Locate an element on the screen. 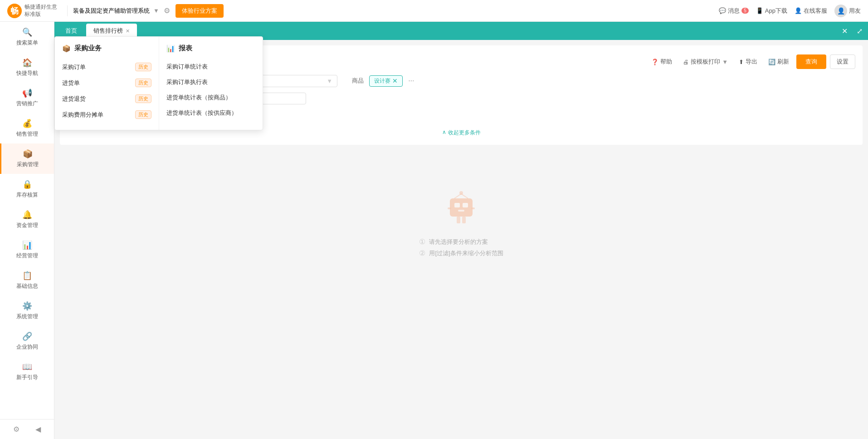 This screenshot has height=439, width=868. inventory-icon: 🔒 is located at coordinates (27, 184).